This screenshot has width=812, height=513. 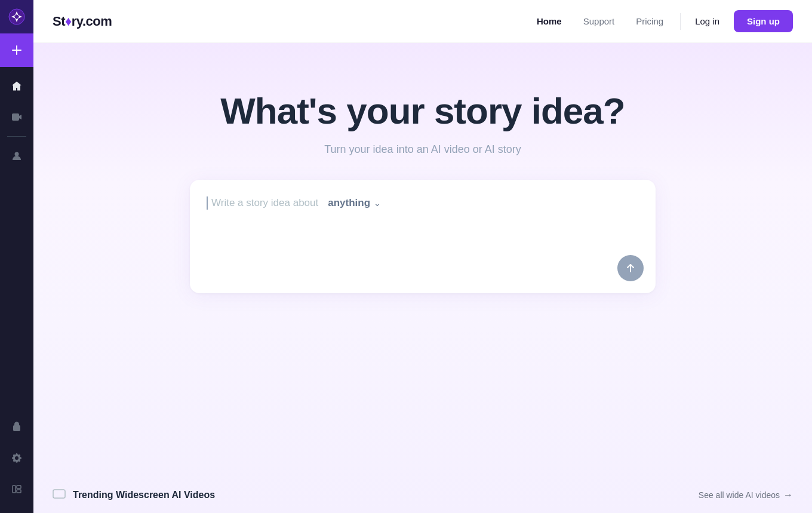 What do you see at coordinates (746, 495) in the screenshot?
I see `see-all-link: See all wide AI videos →` at bounding box center [746, 495].